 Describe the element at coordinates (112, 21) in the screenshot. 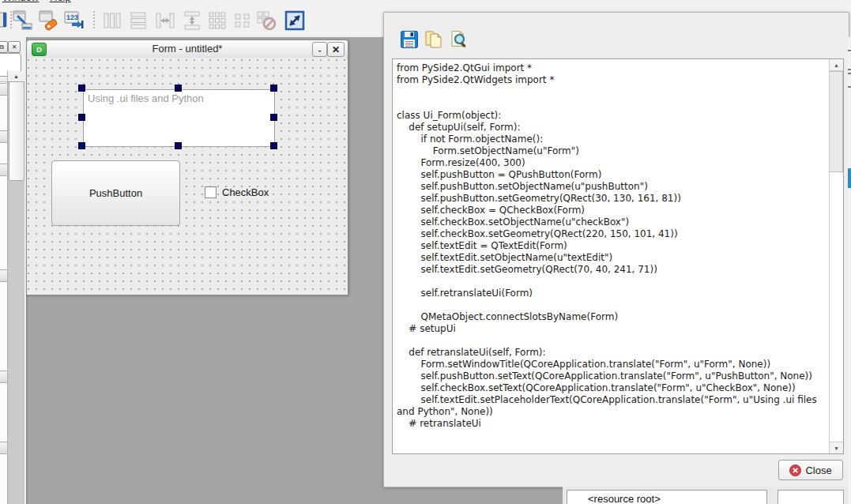

I see `lay-out-horizontally-icon` at that location.